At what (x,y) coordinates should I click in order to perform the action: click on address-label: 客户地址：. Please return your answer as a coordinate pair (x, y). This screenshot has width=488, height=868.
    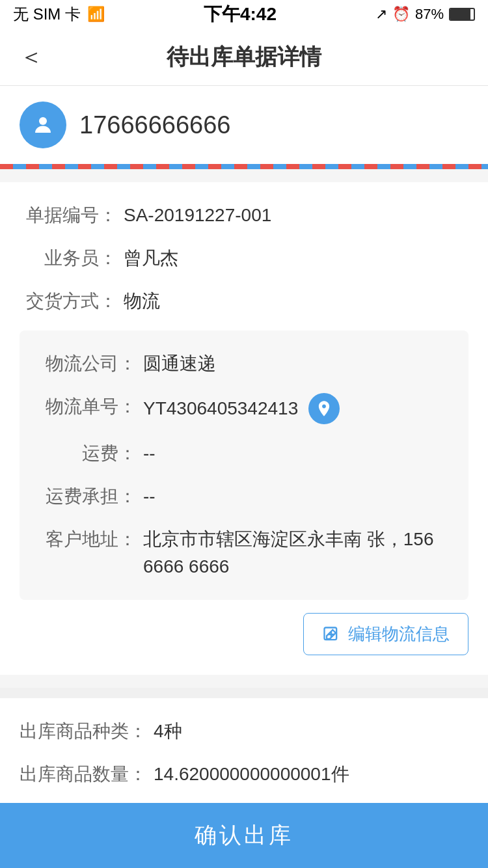
    Looking at the image, I should click on (91, 539).